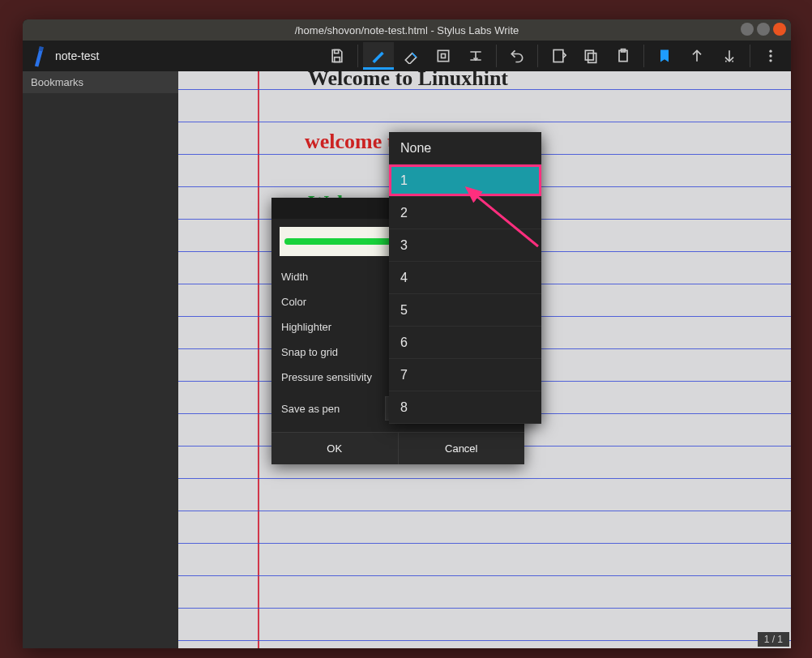 The height and width of the screenshot is (658, 812). What do you see at coordinates (780, 29) in the screenshot?
I see `close-button` at bounding box center [780, 29].